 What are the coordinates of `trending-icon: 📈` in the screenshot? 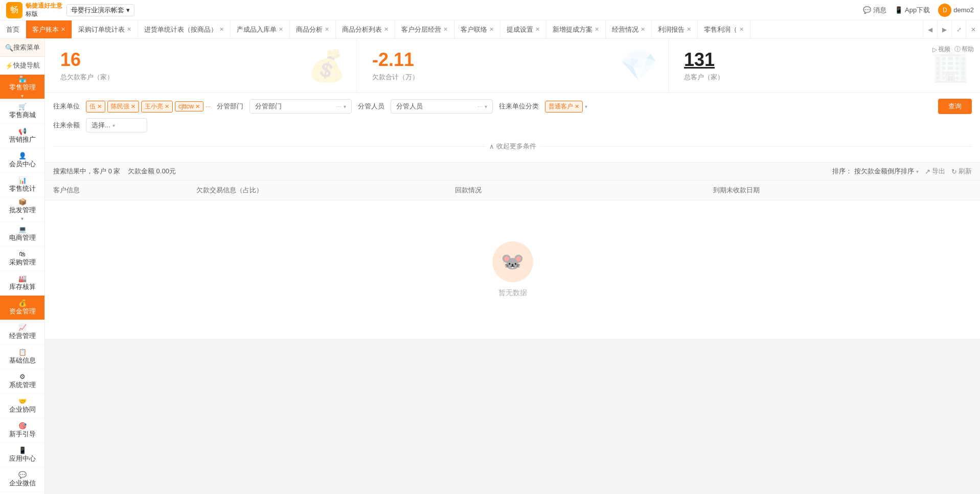 It's located at (22, 327).